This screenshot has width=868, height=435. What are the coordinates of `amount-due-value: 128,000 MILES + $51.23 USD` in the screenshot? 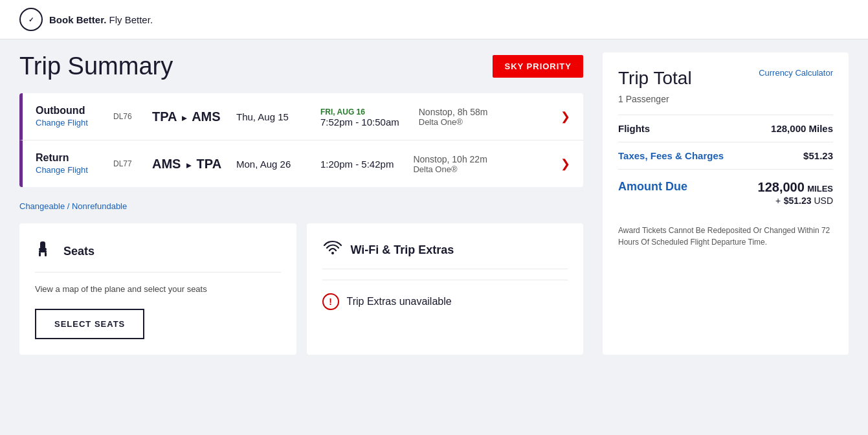 It's located at (796, 193).